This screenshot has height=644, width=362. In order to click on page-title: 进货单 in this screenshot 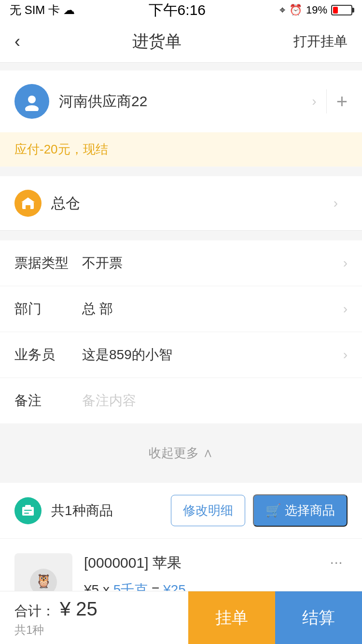, I will do `click(157, 42)`.